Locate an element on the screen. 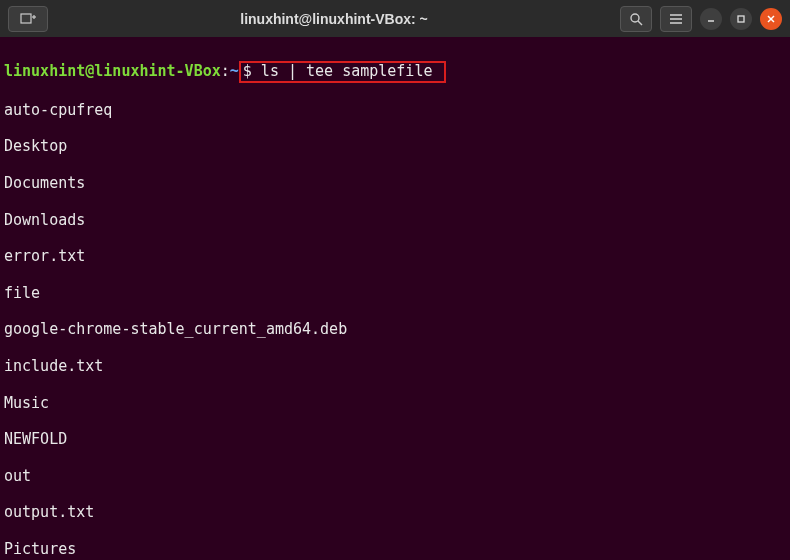  command-text: ls | tee samplefile is located at coordinates (347, 71).